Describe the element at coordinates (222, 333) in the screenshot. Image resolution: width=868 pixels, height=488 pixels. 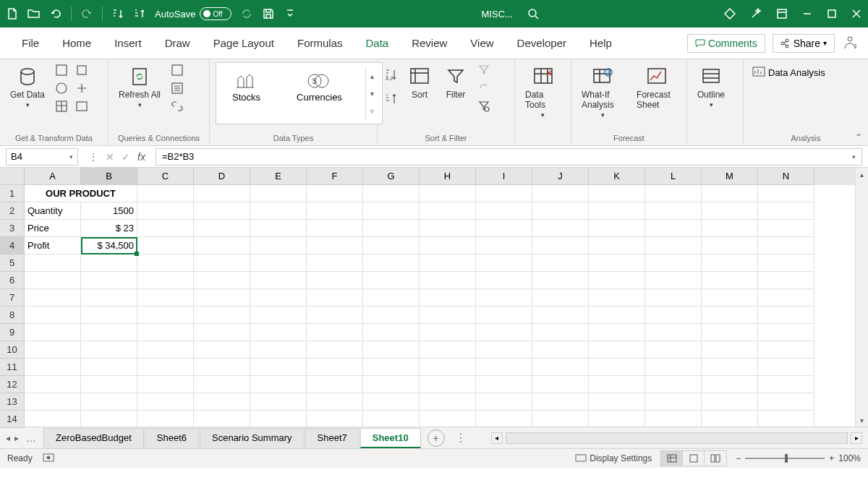
I see `cell-D9` at that location.